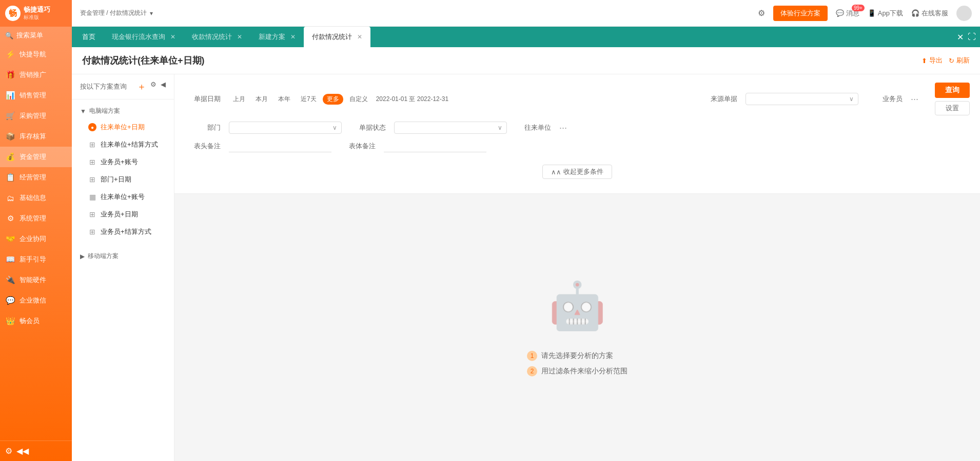 The image size is (980, 461). Describe the element at coordinates (337, 37) in the screenshot. I see `tab-payment-stats: 付款情况统计 ✕` at that location.